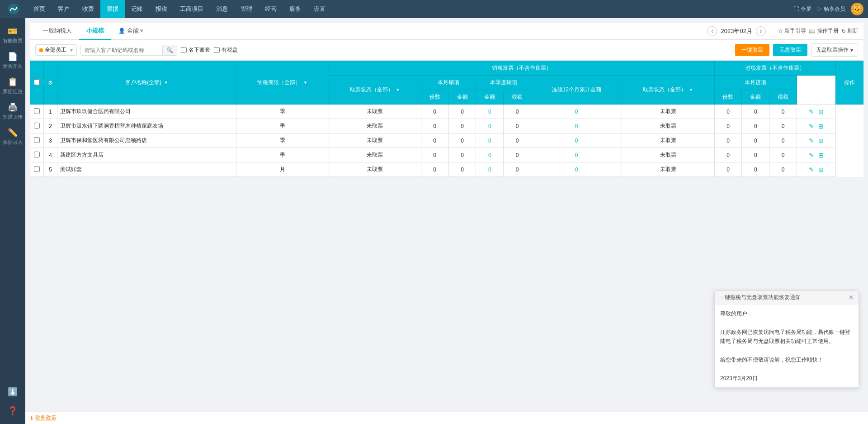 This screenshot has height=424, width=868. I want to click on th-month-purchase: 本月进项, so click(755, 83).